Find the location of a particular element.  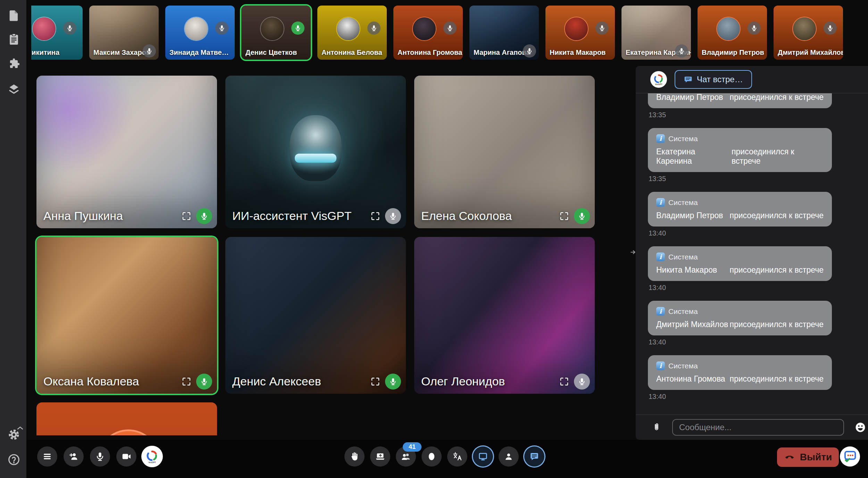

message-bubble: iСистема Екатерина Каренинаприсоединился… is located at coordinates (740, 150).